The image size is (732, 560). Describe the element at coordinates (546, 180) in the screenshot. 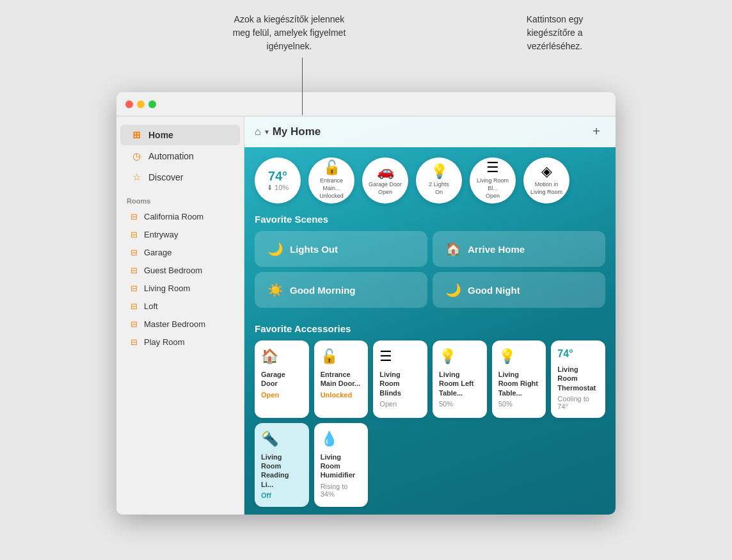

I see `motion-circle: ◈ Motion inLiving Room` at that location.